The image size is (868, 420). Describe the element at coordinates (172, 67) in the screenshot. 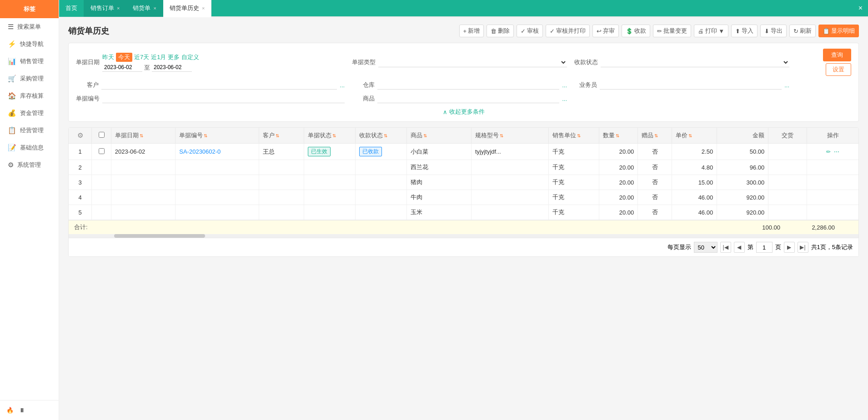

I see `date-to-input` at that location.